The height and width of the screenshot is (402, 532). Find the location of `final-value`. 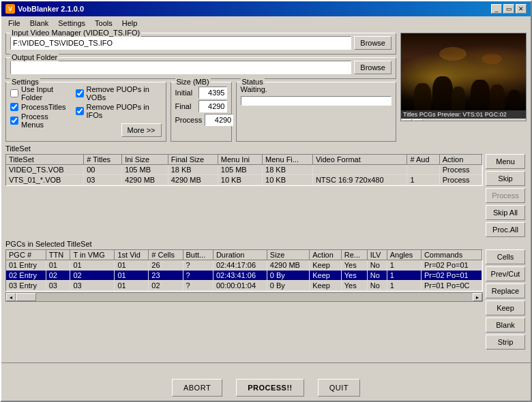

final-value is located at coordinates (213, 106).